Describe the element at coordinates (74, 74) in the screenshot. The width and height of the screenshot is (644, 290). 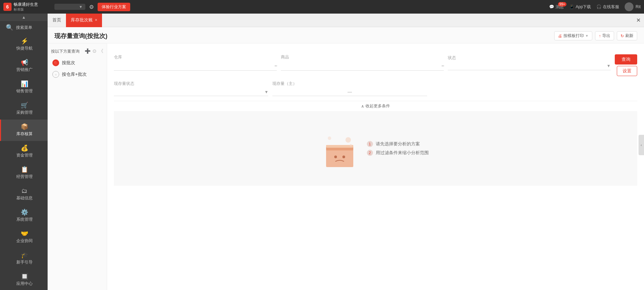
I see `scheme-wh-batch-label: 按仓库+批次` at that location.